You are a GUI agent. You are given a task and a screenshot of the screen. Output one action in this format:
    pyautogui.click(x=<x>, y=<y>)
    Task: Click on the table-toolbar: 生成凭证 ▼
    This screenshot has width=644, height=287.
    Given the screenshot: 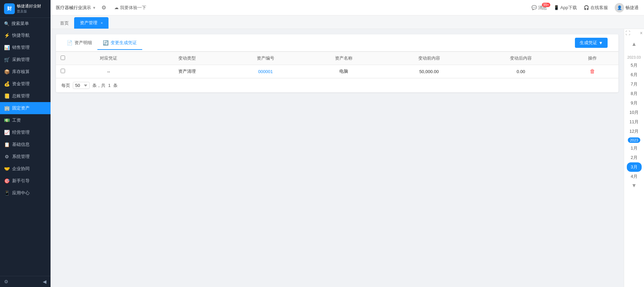 What is the action you would take?
    pyautogui.click(x=591, y=43)
    